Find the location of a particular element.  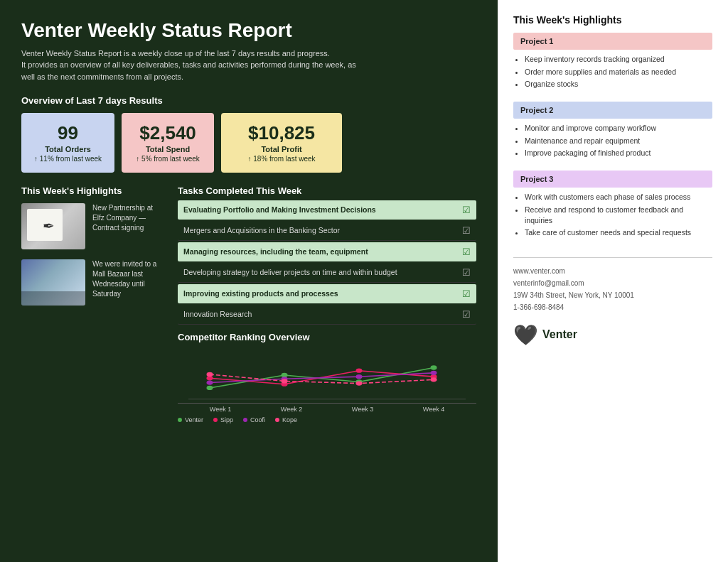

highlights-left: This Week's Highlights New Partnership a… is located at coordinates (92, 304).